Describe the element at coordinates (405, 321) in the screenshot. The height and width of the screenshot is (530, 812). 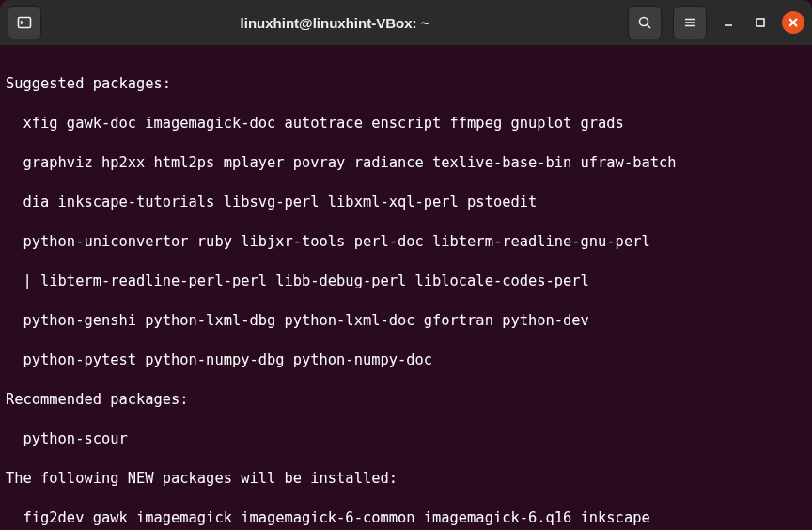
I see `terminal-line: python-genshi python-lxml-dbg python-lxm…` at that location.